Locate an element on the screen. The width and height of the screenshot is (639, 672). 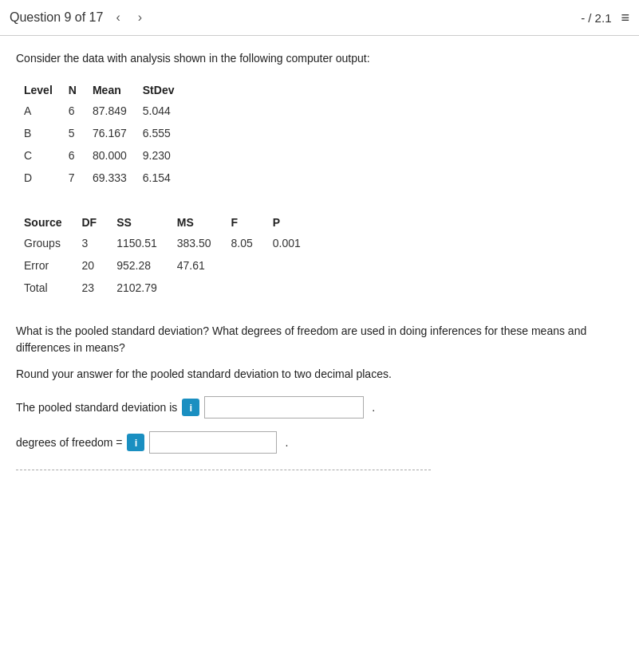
intro-text: Consider the data with analysis shown in… is located at coordinates (319, 58).